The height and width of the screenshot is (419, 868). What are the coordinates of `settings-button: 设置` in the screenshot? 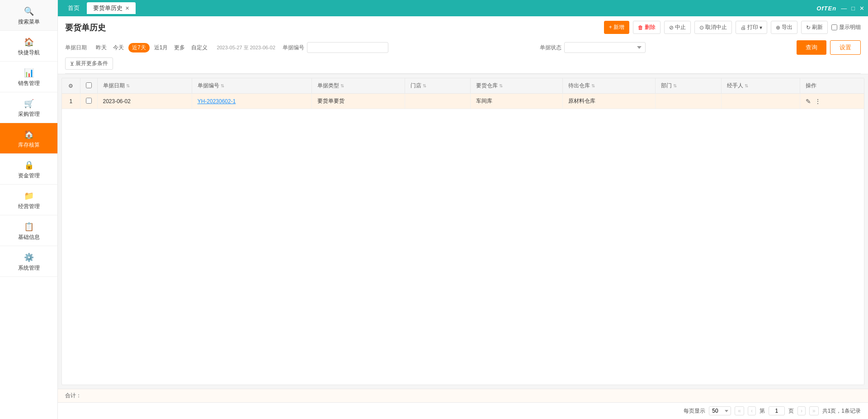 It's located at (845, 48).